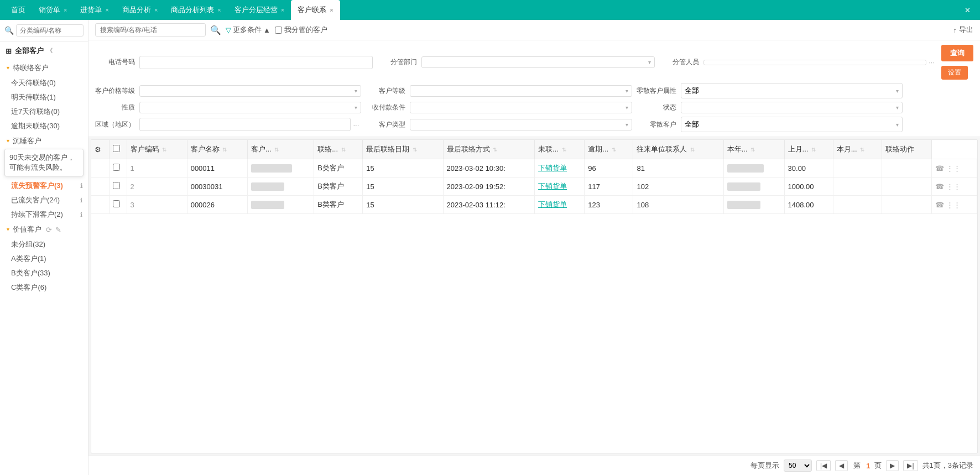  I want to click on filter-search-button: 🔍, so click(216, 30).